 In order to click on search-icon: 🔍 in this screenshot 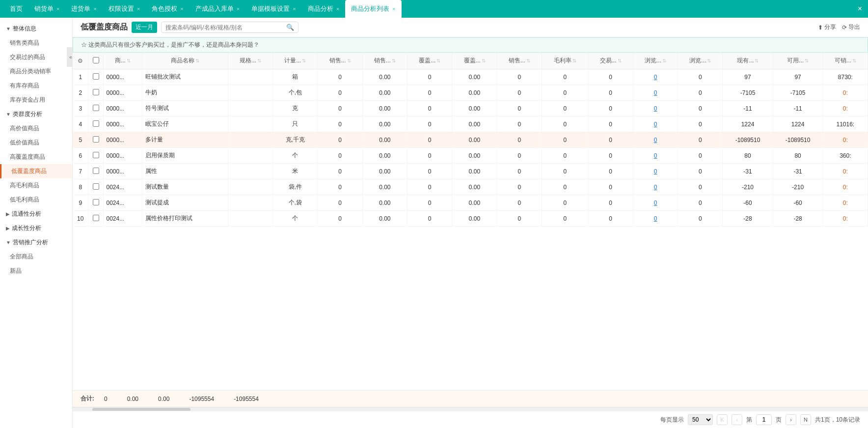, I will do `click(290, 28)`.